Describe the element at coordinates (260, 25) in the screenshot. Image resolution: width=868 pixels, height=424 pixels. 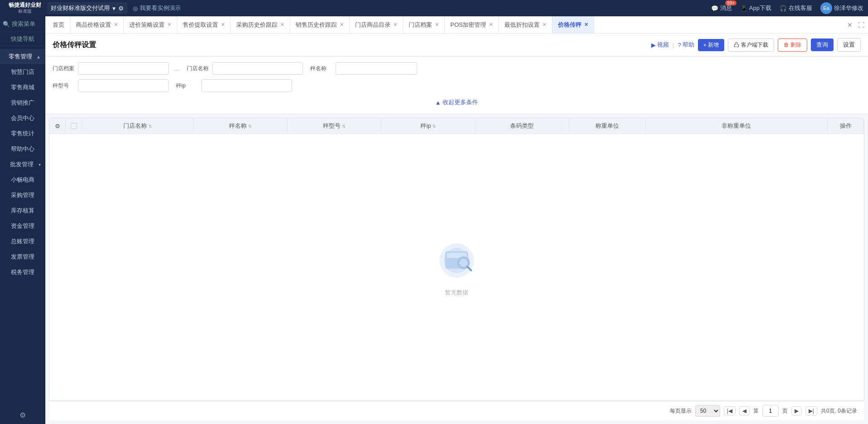
I see `tab-purchase-history: 采购历史价跟踪 ✕` at that location.